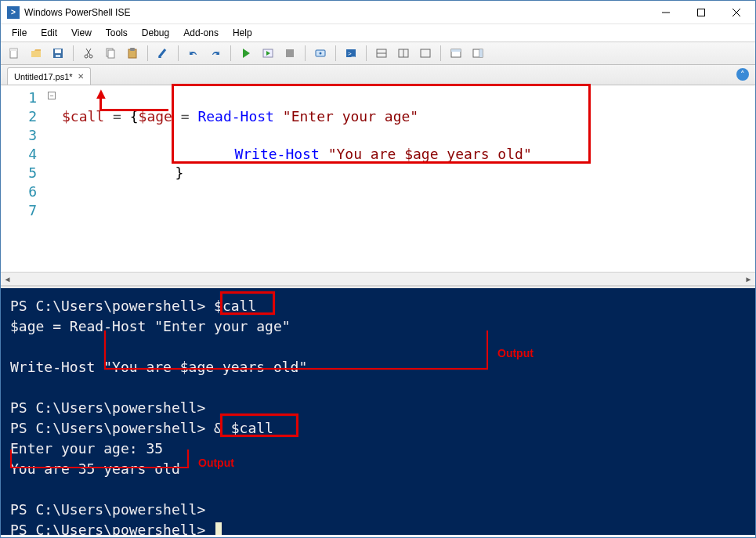 The height and width of the screenshot is (538, 756). I want to click on redo-button, so click(215, 53).